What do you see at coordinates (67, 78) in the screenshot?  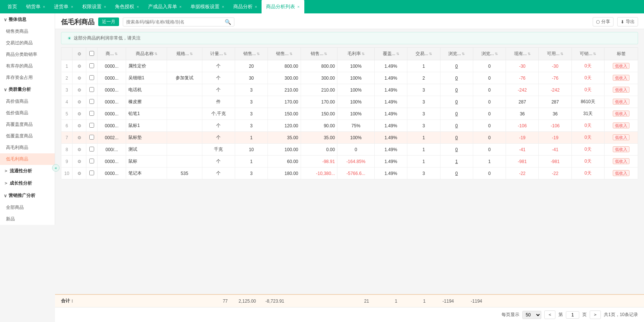 I see `row-number: 2` at bounding box center [67, 78].